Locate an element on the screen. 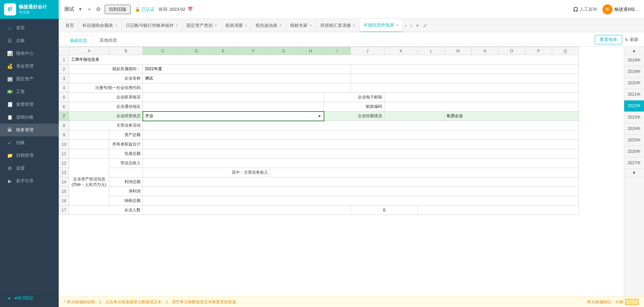  row2-value: 2022年度 is located at coordinates (247, 69).